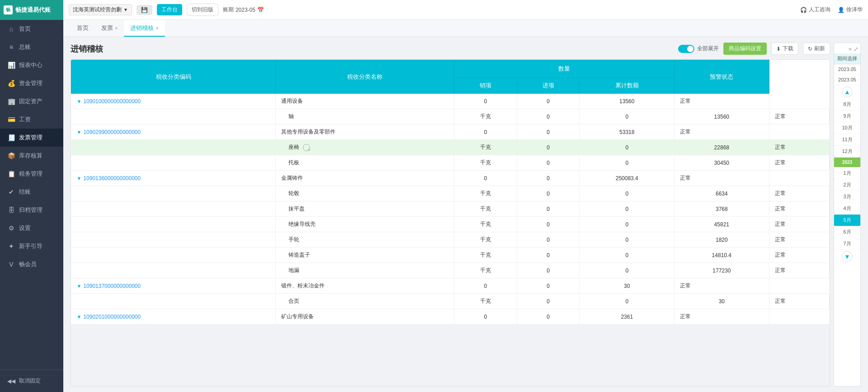  Describe the element at coordinates (847, 220) in the screenshot. I see `month-5: 5月` at that location.